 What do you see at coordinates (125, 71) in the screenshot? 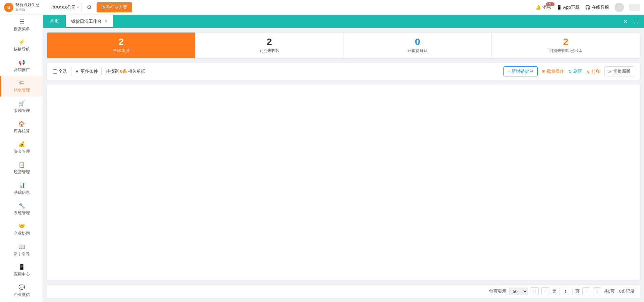
I see `result-text: 共找到 0条 相关单据` at bounding box center [125, 71].